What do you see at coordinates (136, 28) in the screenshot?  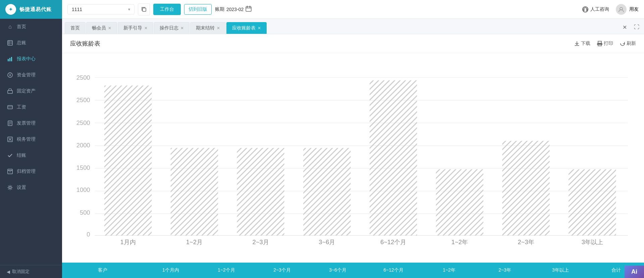 I see `tab-guide: 新手引导 ✕` at bounding box center [136, 28].